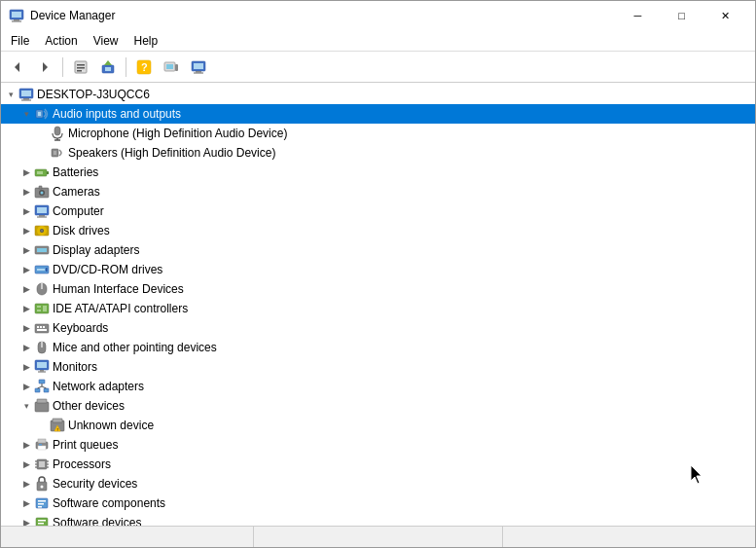 The image size is (756, 548). I want to click on tree-item-audio: ▾ Audio inputs and outputs, so click(378, 114).